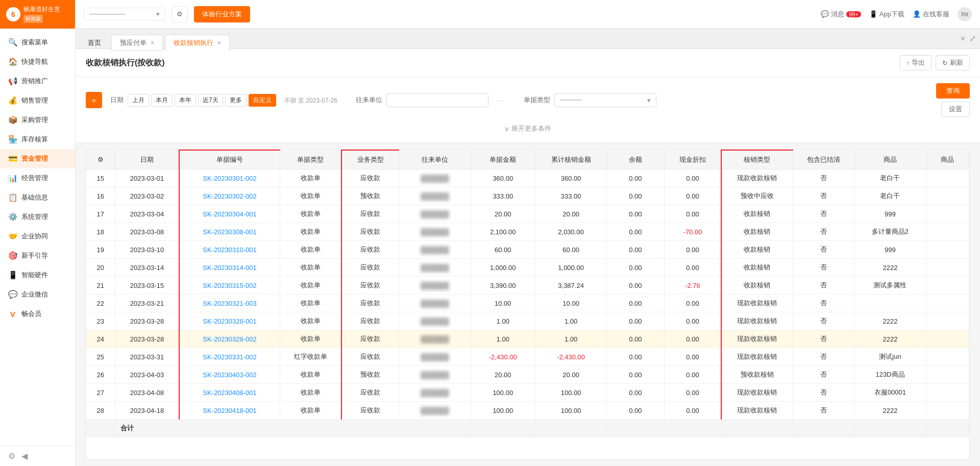  Describe the element at coordinates (137, 43) in the screenshot. I see `tab-prepay: 预应付单 ×` at that location.